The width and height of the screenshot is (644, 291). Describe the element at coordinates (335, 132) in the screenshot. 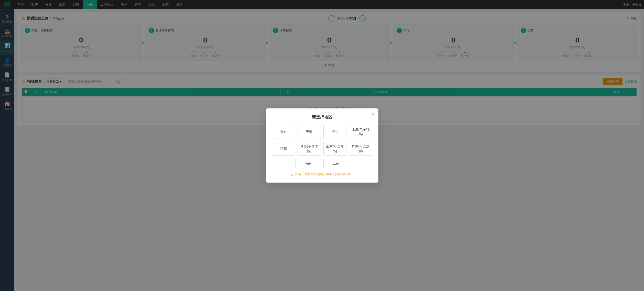

I see `region-btn-hebei: 河北` at that location.